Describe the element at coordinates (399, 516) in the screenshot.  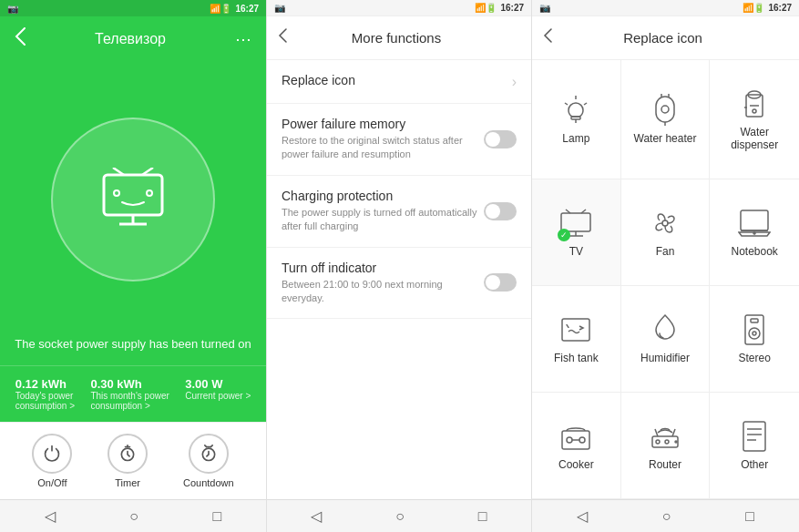
I see `nav-bar-2: ◁ ○ □` at that location.